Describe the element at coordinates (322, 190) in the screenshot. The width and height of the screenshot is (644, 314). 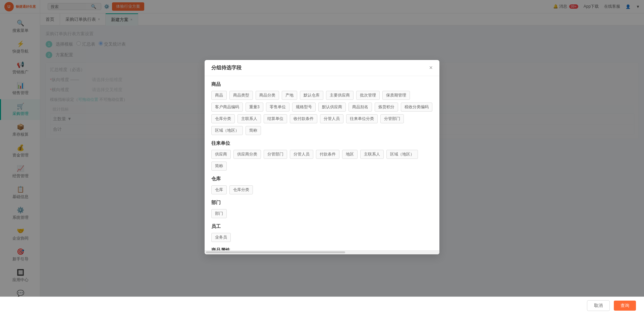
I see `warehouse-tags: 仓库仓库分类` at that location.